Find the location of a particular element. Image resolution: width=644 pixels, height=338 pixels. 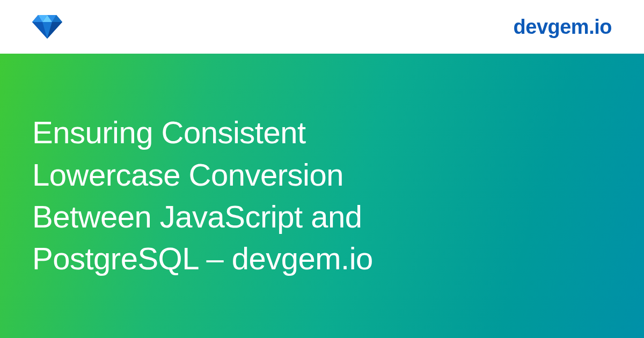

brand-label: devgem.io is located at coordinates (562, 27).